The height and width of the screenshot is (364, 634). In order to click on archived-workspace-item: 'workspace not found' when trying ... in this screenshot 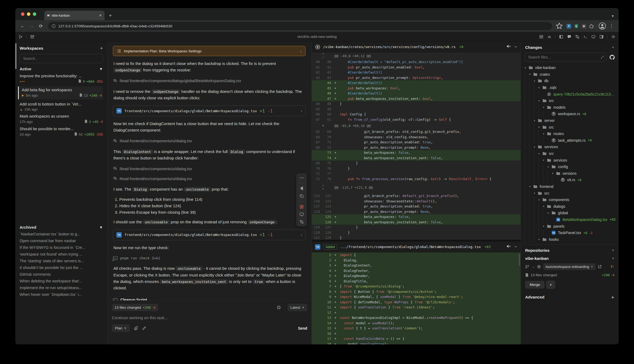, I will do `click(61, 254)`.